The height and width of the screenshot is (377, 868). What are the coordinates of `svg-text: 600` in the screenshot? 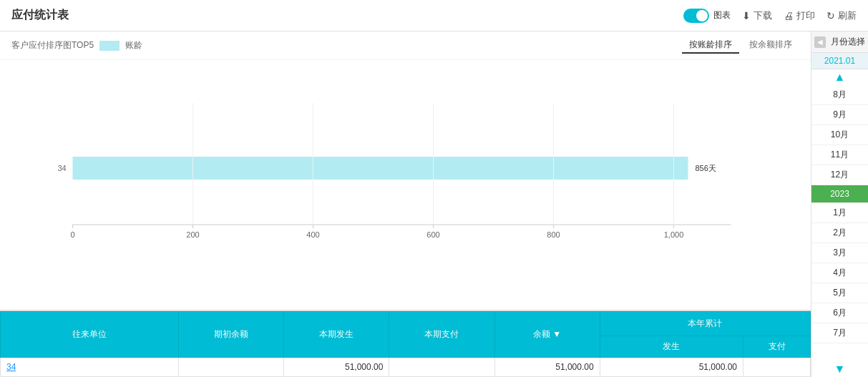 It's located at (433, 235).